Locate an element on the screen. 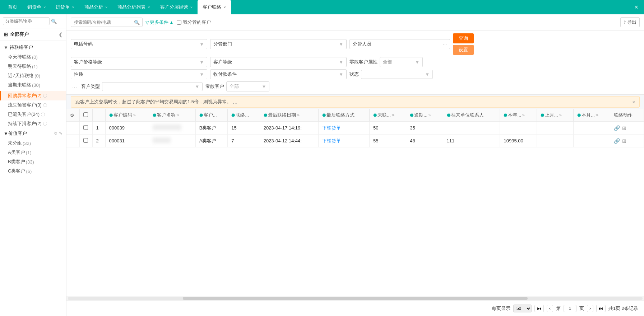 The width and height of the screenshot is (644, 316). filter-department: 分管部门 ▼ is located at coordinates (278, 44).